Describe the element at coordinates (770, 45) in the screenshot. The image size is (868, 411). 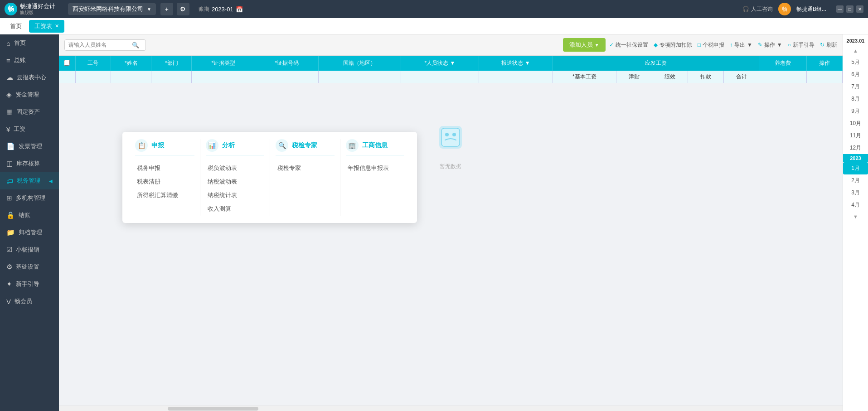
I see `operate-action: ✎ 操作 ▼` at that location.